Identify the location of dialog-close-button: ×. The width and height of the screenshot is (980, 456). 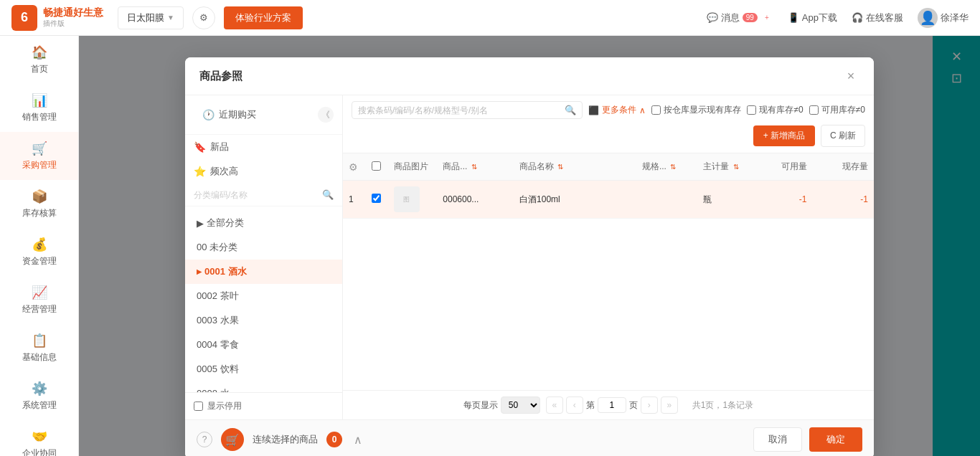
(851, 76).